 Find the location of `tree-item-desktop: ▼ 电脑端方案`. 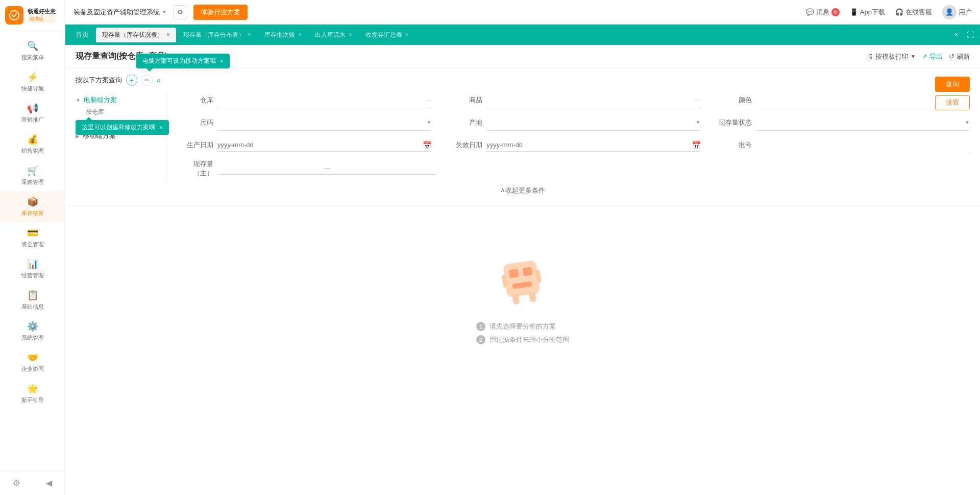

tree-item-desktop: ▼ 电脑端方案 is located at coordinates (118, 100).